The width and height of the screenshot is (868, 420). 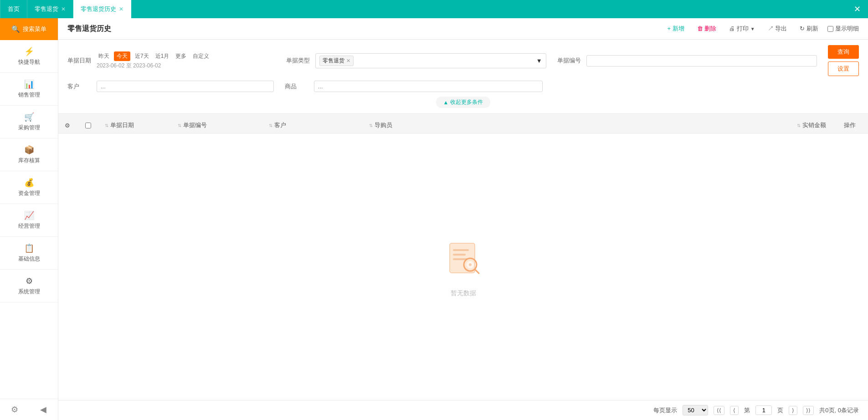 I want to click on finance-icon: 💰, so click(x=29, y=183).